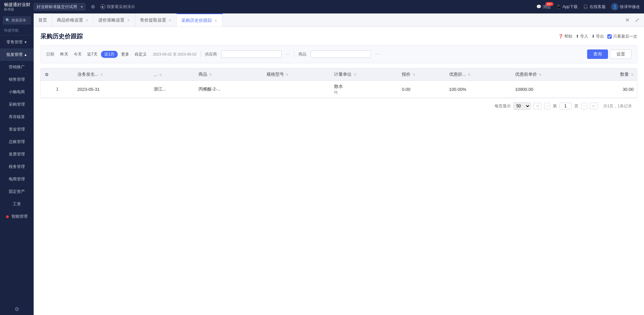 This screenshot has height=315, width=644. What do you see at coordinates (544, 7) in the screenshot?
I see `message-btn: 💬 消息 99+` at bounding box center [544, 7].